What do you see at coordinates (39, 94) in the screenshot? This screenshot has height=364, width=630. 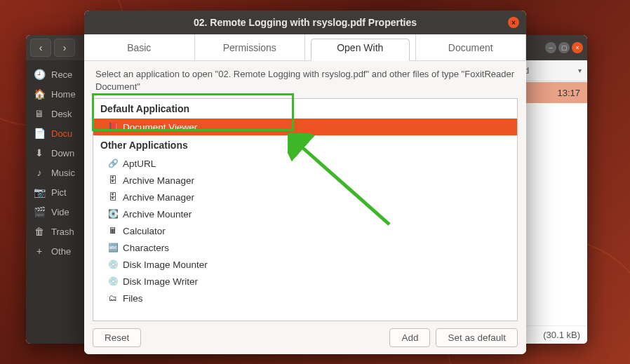 I see `sidebar-icon: 🏠` at bounding box center [39, 94].